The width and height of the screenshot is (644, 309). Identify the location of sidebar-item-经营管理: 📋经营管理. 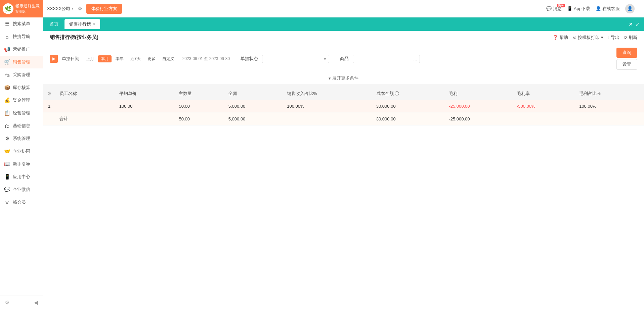
(22, 113).